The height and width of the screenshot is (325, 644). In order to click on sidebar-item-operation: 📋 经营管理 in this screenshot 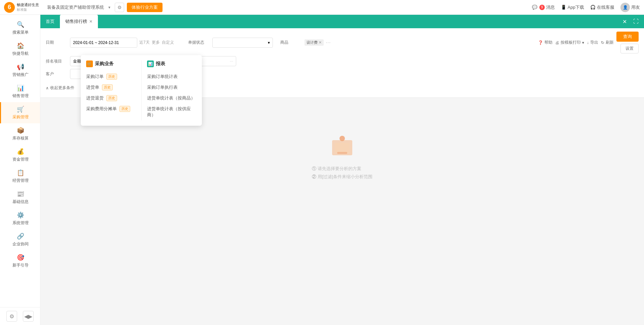, I will do `click(20, 176)`.